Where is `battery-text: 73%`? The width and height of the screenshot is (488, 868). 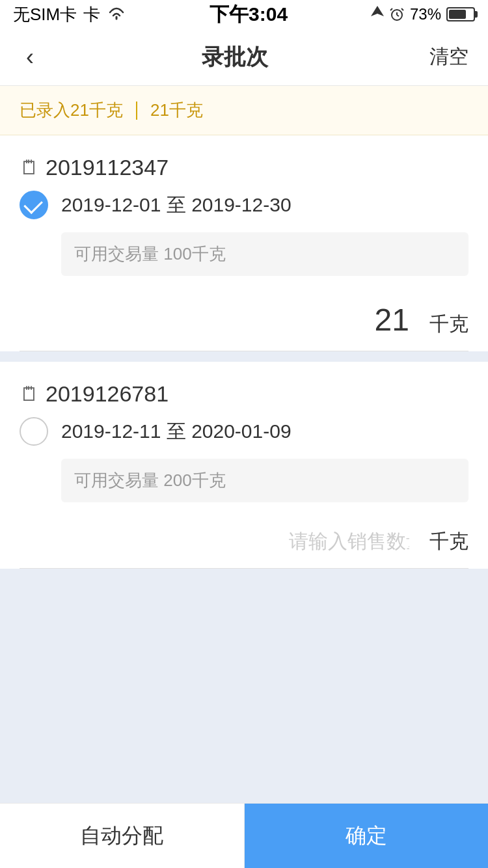
battery-text: 73% is located at coordinates (426, 14).